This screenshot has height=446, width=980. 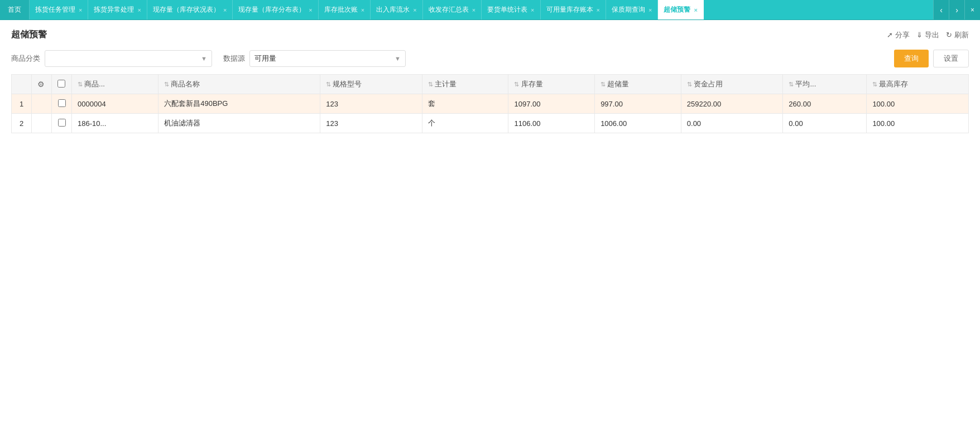 I want to click on nav-tab-tuo-abnormal: 拣货异常处理×, so click(x=117, y=10).